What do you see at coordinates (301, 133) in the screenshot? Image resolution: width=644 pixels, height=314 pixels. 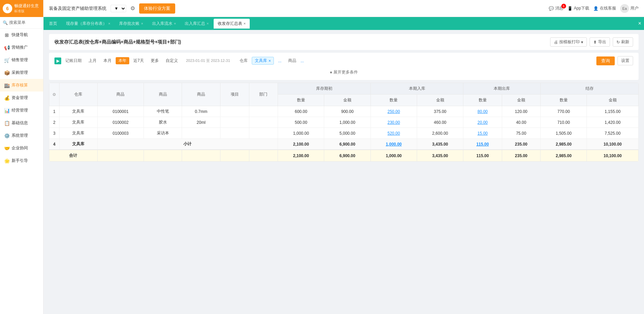 I see `cell-opening-qty: 1,000.00` at bounding box center [301, 133].